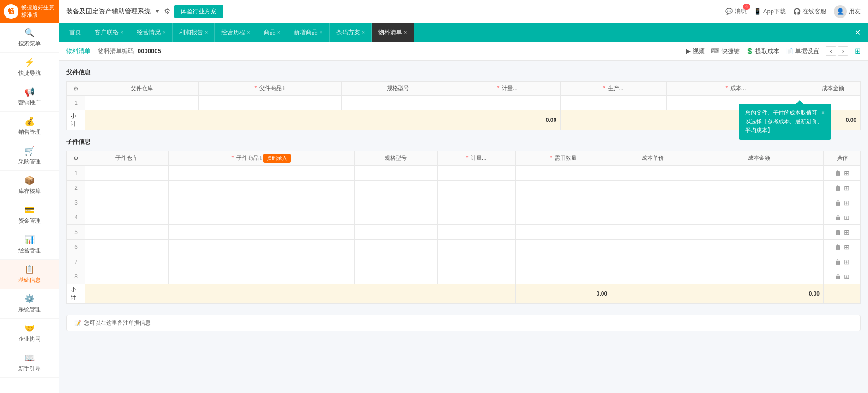 Image resolution: width=868 pixels, height=393 pixels. Describe the element at coordinates (838, 188) in the screenshot. I see `delete-icon-2: 🗑` at that location.